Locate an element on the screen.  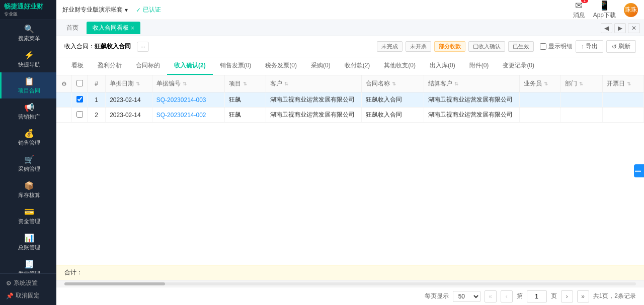
search-icon: 🔍 is located at coordinates (29, 29).